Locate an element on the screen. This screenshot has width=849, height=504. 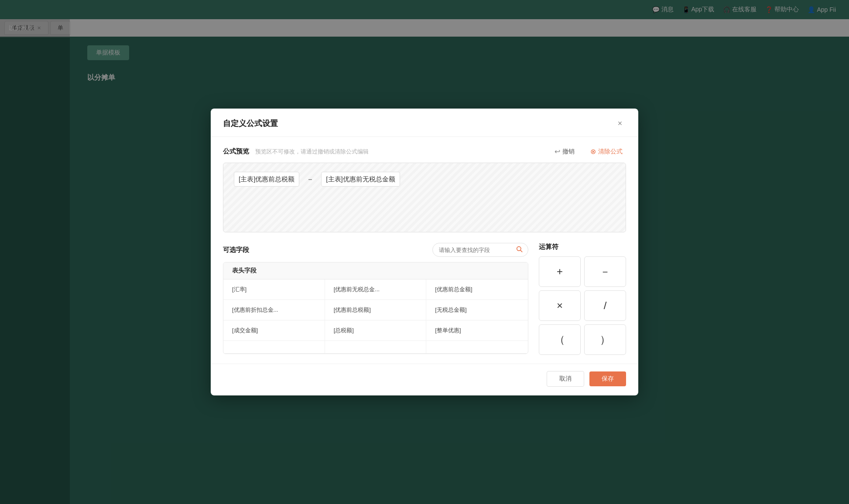
operator-minus: － is located at coordinates (605, 272).